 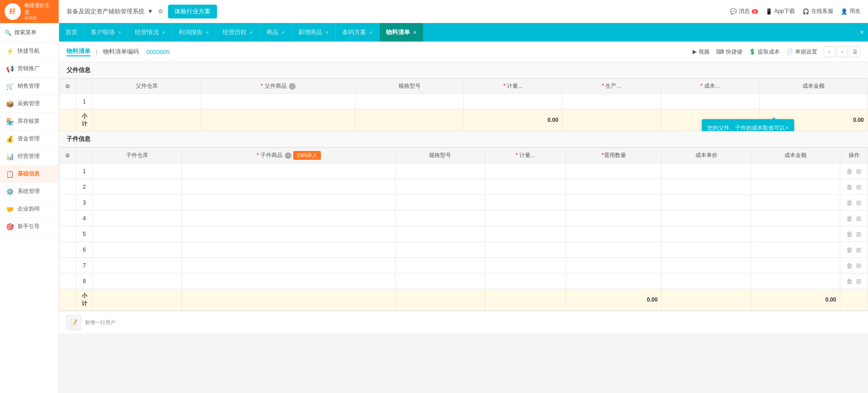 What do you see at coordinates (151, 32) in the screenshot?
I see `nav-tab-operations: 经营情况✕` at bounding box center [151, 32].